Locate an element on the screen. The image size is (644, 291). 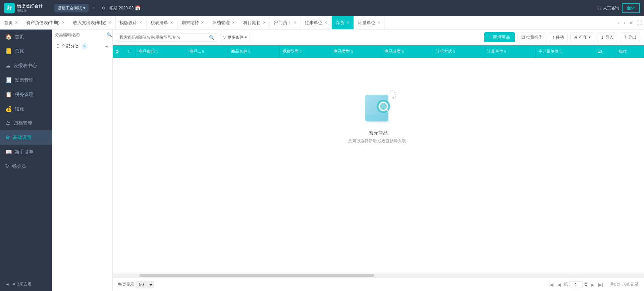
sidebar-item-ledger: 📒 总账 is located at coordinates (26, 51).